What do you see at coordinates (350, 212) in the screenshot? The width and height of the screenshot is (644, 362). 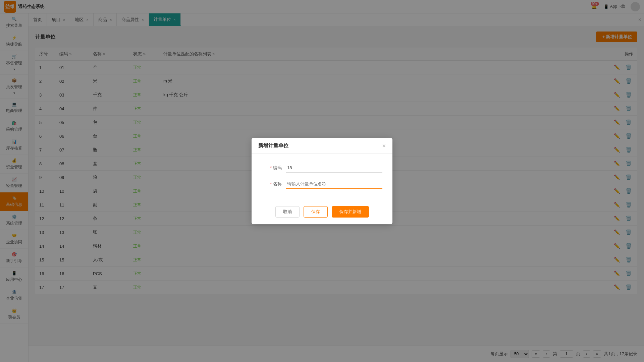 I see `save-and-add-button: 保存并新增` at bounding box center [350, 212].